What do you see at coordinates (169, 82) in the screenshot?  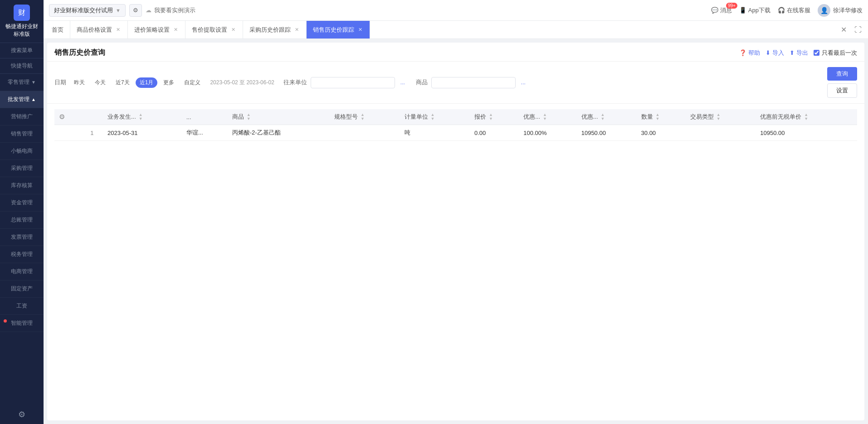 I see `date-btn-more: 更多` at bounding box center [169, 82].